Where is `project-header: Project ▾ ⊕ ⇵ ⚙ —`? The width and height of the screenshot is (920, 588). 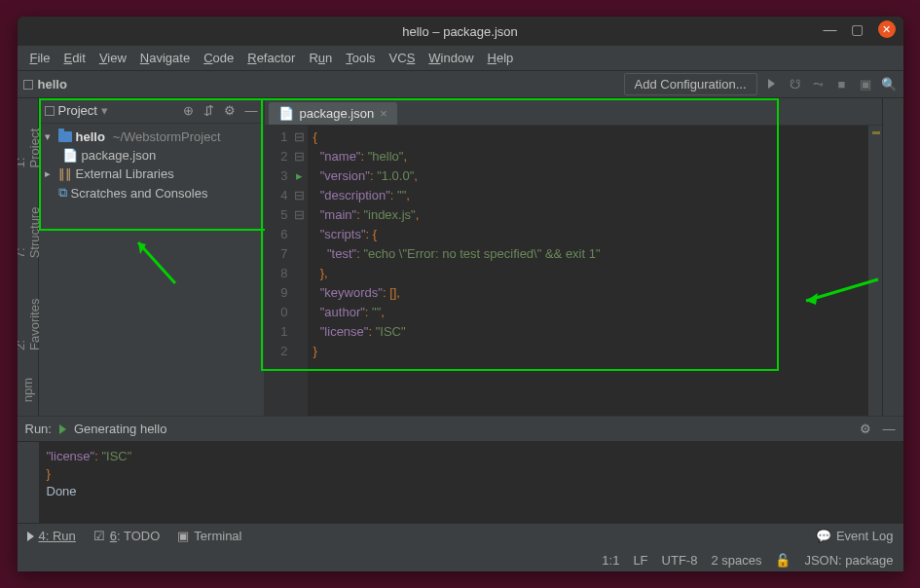 project-header: Project ▾ ⊕ ⇵ ⚙ — is located at coordinates (152, 111).